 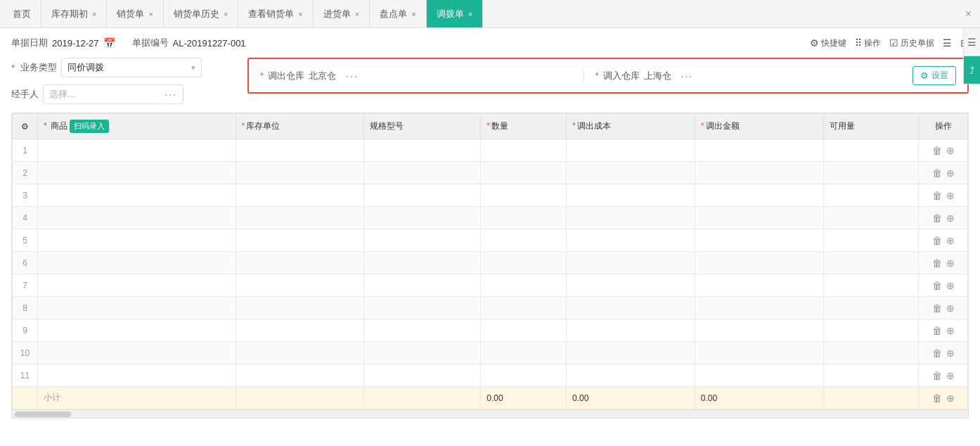 I want to click on tab-transfer: 调拨单 ×, so click(x=455, y=14).